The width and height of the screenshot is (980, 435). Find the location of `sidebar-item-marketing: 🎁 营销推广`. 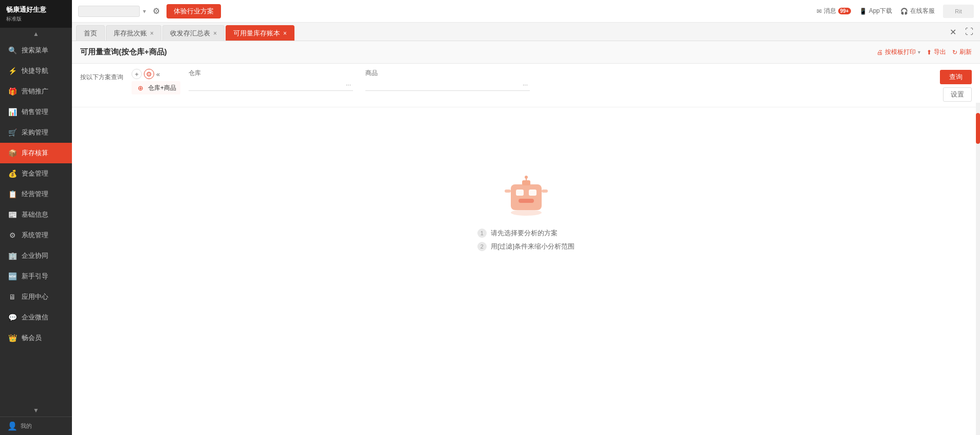

sidebar-item-marketing: 🎁 营销推广 is located at coordinates (36, 91).